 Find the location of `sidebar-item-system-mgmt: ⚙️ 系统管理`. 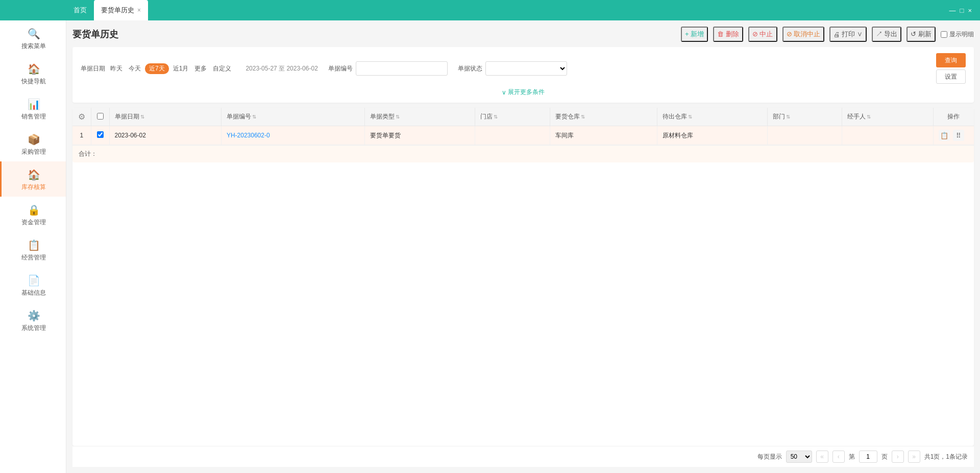

sidebar-item-system-mgmt: ⚙️ 系统管理 is located at coordinates (33, 320).